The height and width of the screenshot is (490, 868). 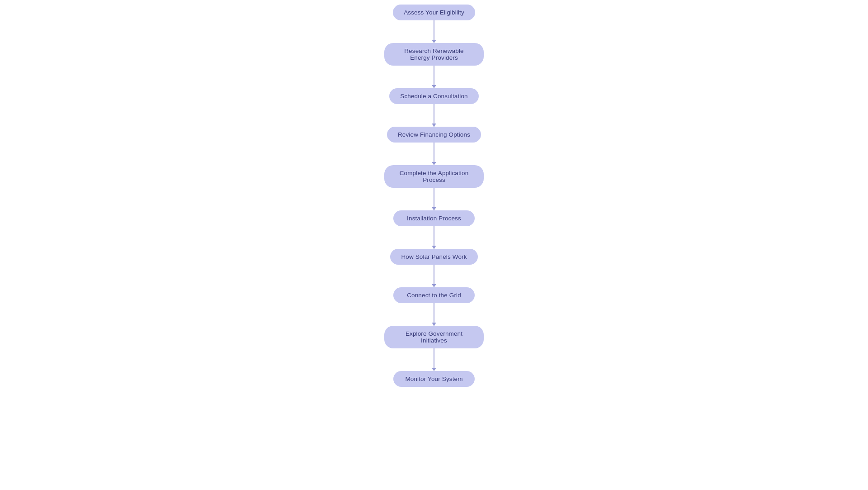 What do you see at coordinates (434, 257) in the screenshot?
I see `flow-node-how-solar-panels-work: How Solar Panels Work` at bounding box center [434, 257].